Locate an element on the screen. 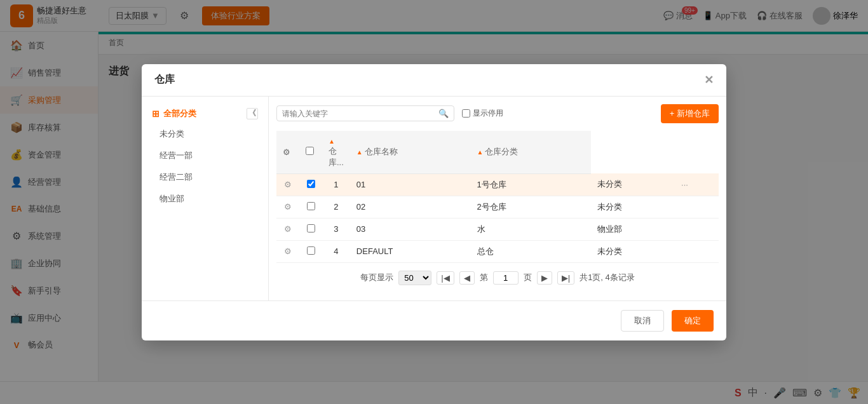 This screenshot has height=404, width=868. row-name: 总仓 is located at coordinates (531, 252).